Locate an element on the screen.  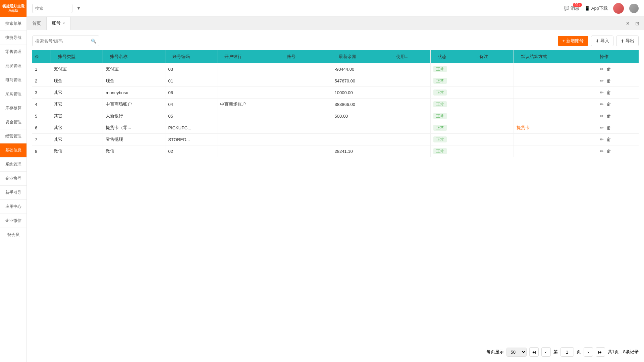
sidebar-item-basic-info: 基础信息 is located at coordinates (13, 150).